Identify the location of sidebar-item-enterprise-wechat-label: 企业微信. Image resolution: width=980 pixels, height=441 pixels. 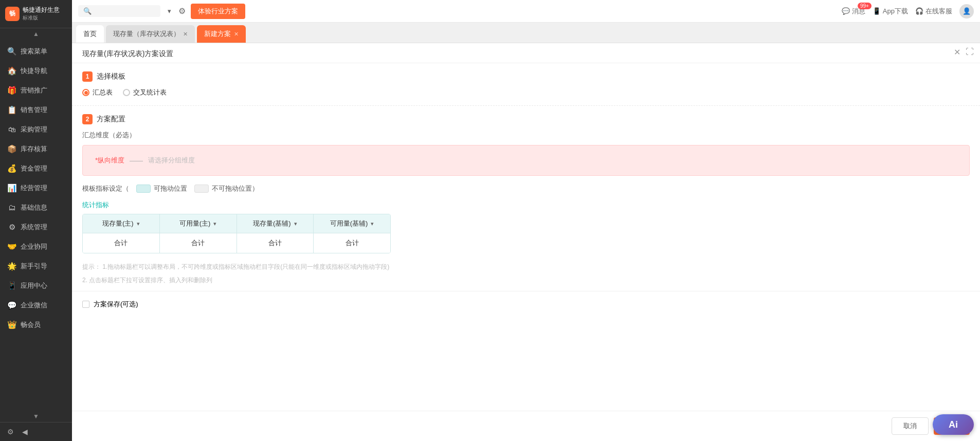
(34, 305).